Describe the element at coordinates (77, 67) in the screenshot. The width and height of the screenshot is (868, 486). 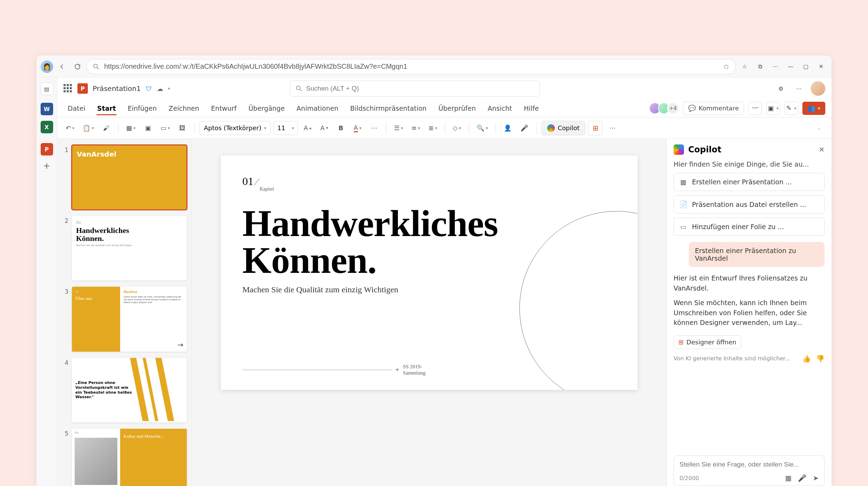
I see `refresh-button` at that location.